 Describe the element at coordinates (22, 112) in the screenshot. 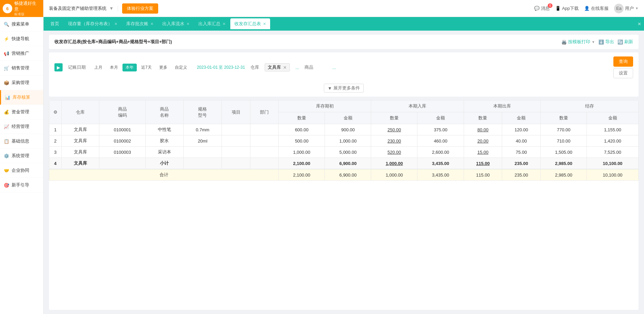

I see `sidebar-item-finance: 💰 资金管理` at that location.